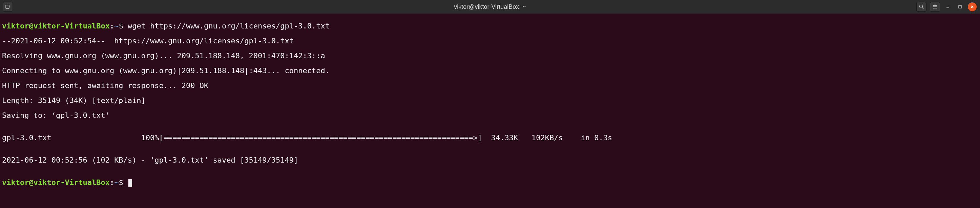 Image resolution: width=980 pixels, height=208 pixels. Describe the element at coordinates (948, 7) in the screenshot. I see `titlebar-right` at that location.